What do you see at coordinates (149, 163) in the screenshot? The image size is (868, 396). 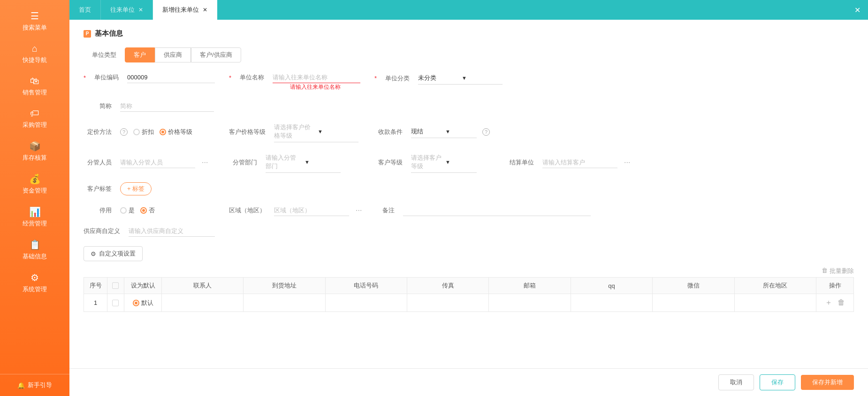 I see `manager-field: 分管人员 ···` at bounding box center [149, 163].